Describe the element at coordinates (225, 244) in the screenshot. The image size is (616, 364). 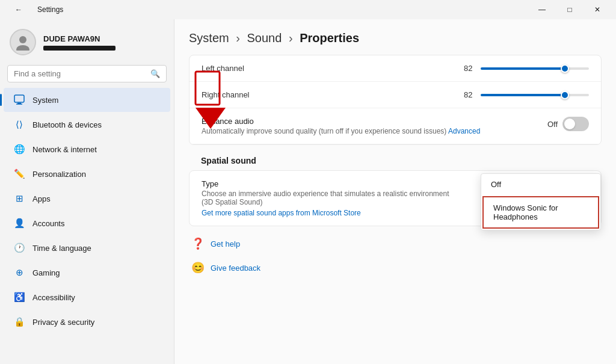
I see `get-help-label: Get help` at that location.